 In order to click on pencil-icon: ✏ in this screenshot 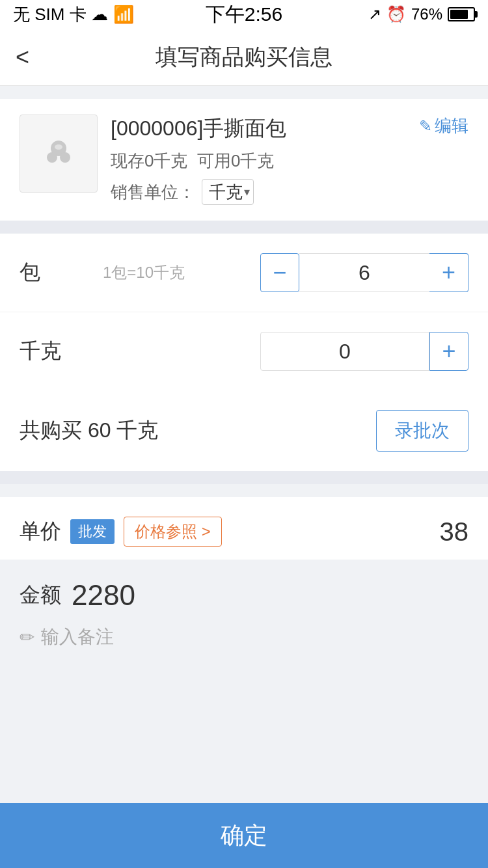, I will do `click(27, 638)`.